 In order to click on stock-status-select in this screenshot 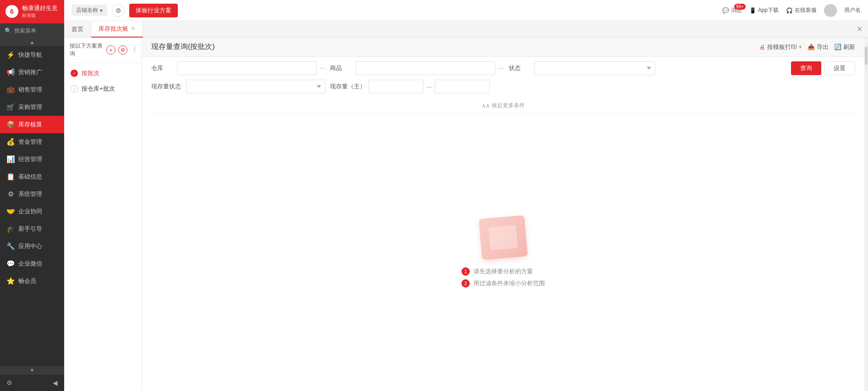, I will do `click(256, 87)`.